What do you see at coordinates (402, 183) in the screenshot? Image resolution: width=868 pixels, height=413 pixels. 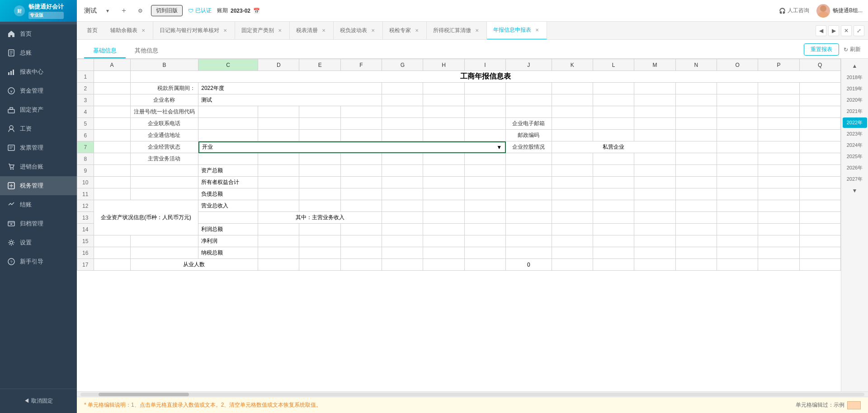 I see `cell-10-G` at bounding box center [402, 183].